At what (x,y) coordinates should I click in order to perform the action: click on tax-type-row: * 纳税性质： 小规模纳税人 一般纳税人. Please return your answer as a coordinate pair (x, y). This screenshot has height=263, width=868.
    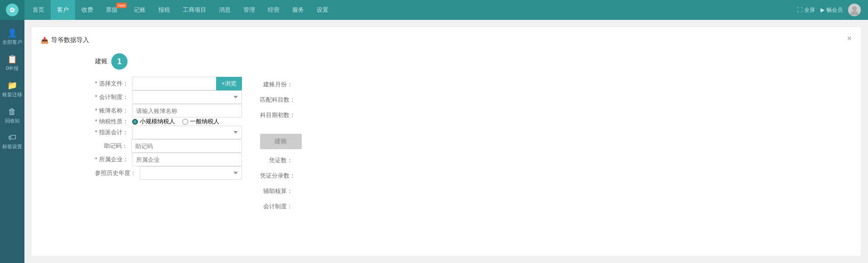
    Looking at the image, I should click on (168, 122).